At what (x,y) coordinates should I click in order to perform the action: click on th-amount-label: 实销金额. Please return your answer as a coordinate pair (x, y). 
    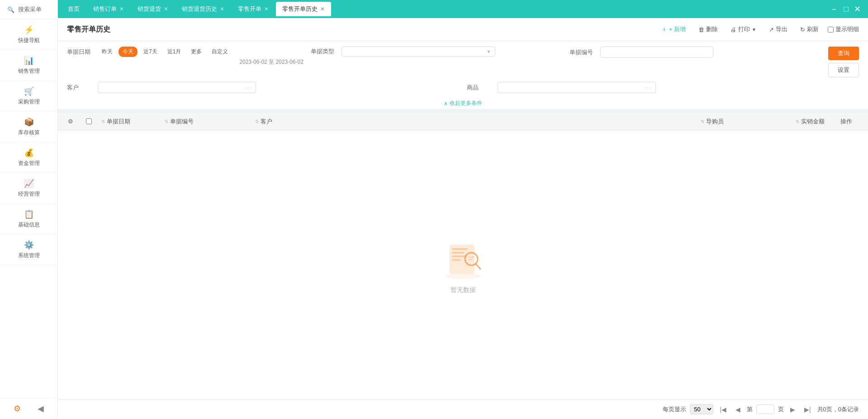
    Looking at the image, I should click on (813, 122).